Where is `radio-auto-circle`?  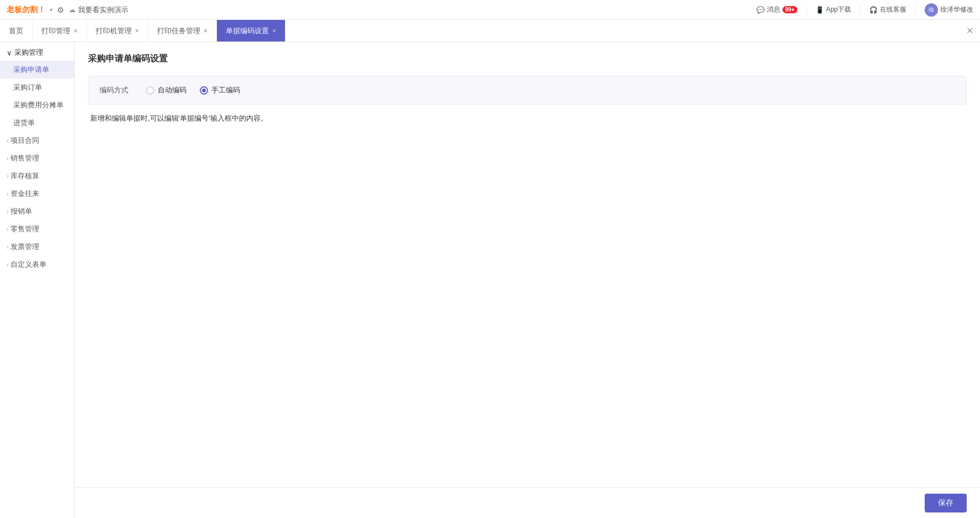 radio-auto-circle is located at coordinates (151, 91).